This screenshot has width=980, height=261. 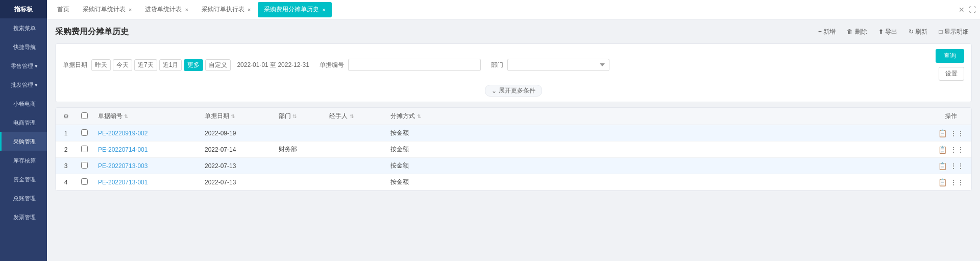 What do you see at coordinates (24, 198) in the screenshot?
I see `sidebar-item-label-ledger: 总账管理` at bounding box center [24, 198].